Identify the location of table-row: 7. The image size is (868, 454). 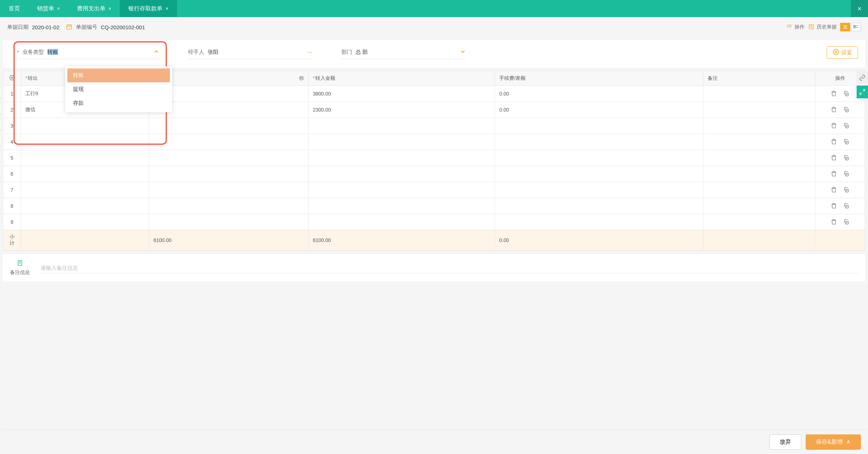
(434, 190).